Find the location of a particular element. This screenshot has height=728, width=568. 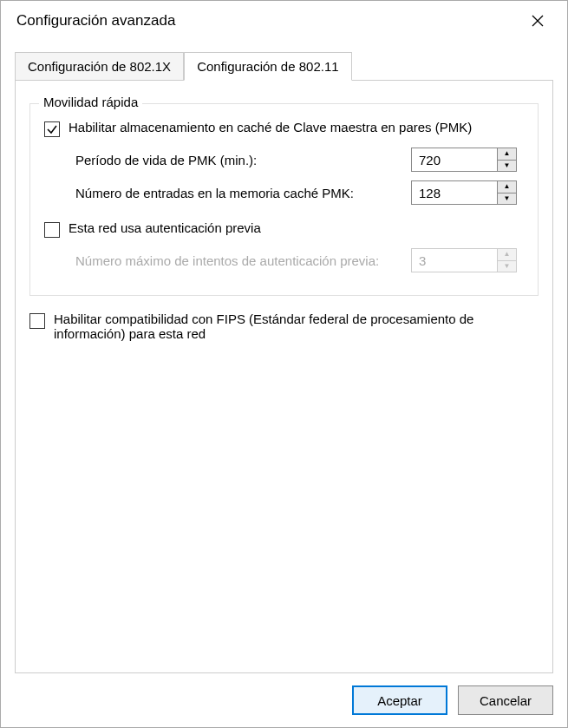

fips-label: Habilitar compatibilidad con FIPS (Están… is located at coordinates (297, 326).